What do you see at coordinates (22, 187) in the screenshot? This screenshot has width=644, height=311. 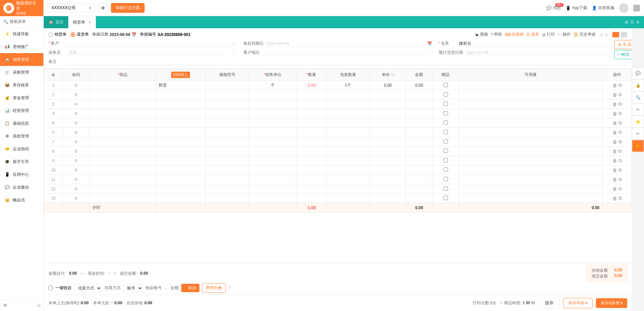 I see `sidebar-item-wechat: 💬 企业微信` at bounding box center [22, 187].